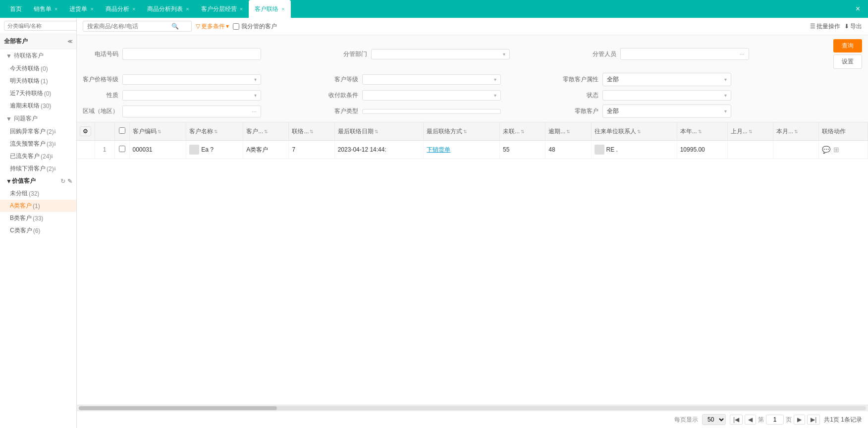 The height and width of the screenshot is (428, 868). Describe the element at coordinates (440, 54) in the screenshot. I see `dept-select: ▾` at that location.